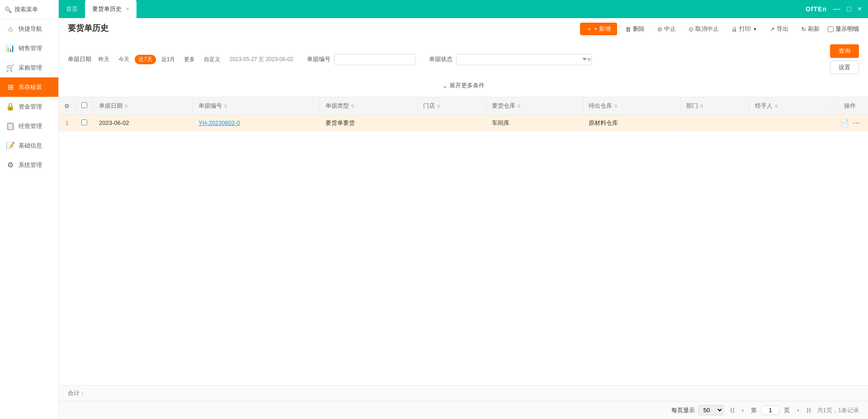 The image size is (868, 419). I want to click on window-close-btn: ×, so click(860, 9).